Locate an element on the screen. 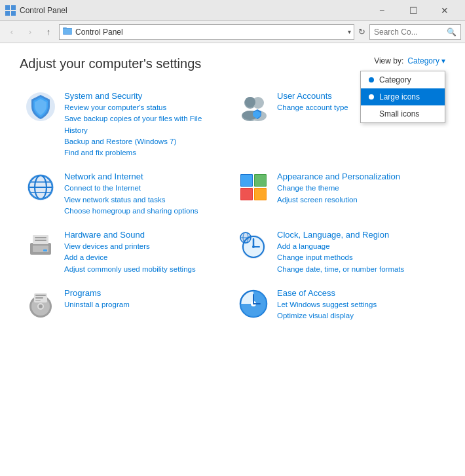  hardware-sound-link-2: Add a device is located at coordinates (145, 258).